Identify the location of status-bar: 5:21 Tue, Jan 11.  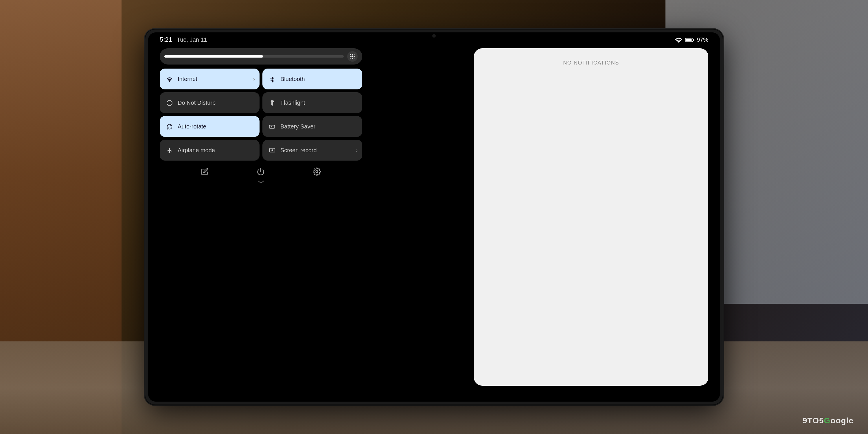
(434, 40).